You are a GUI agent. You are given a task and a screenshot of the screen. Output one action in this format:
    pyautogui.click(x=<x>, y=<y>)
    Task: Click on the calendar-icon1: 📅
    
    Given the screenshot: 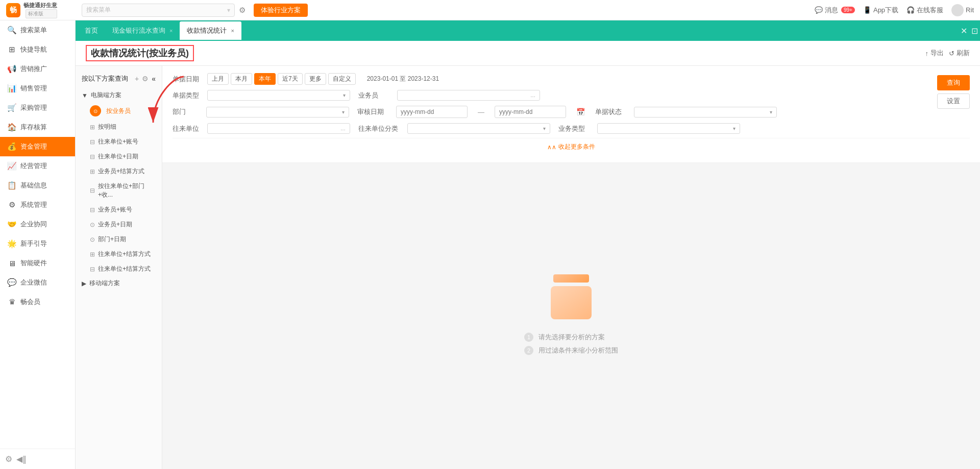 What is the action you would take?
    pyautogui.click(x=581, y=112)
    